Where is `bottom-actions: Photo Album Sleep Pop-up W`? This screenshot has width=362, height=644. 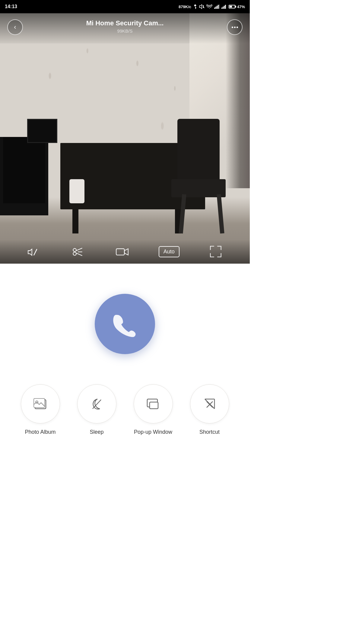 bottom-actions: Photo Album Sleep Pop-up W is located at coordinates (125, 416).